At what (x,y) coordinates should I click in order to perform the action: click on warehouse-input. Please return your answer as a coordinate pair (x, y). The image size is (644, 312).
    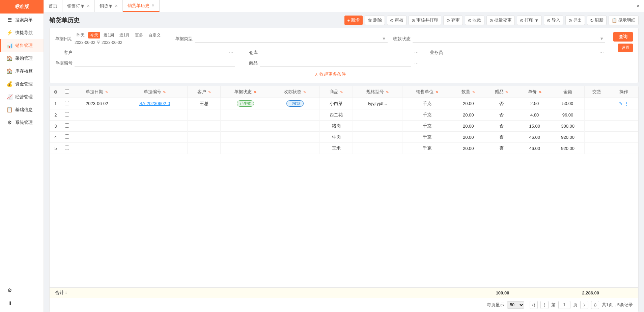
    Looking at the image, I should click on (335, 53).